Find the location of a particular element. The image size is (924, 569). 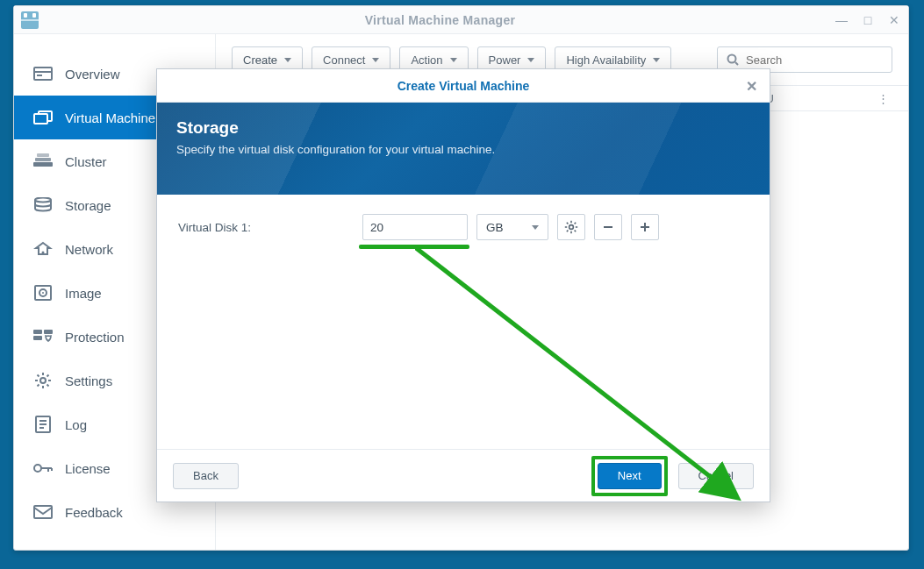

app-icon is located at coordinates (30, 20).